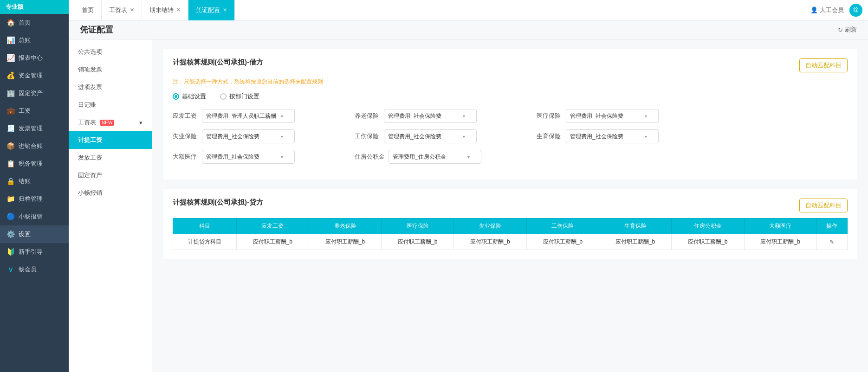 This screenshot has height=372, width=868. What do you see at coordinates (110, 193) in the screenshot?
I see `left-nav-mini-expense: 小畅报销` at bounding box center [110, 193].